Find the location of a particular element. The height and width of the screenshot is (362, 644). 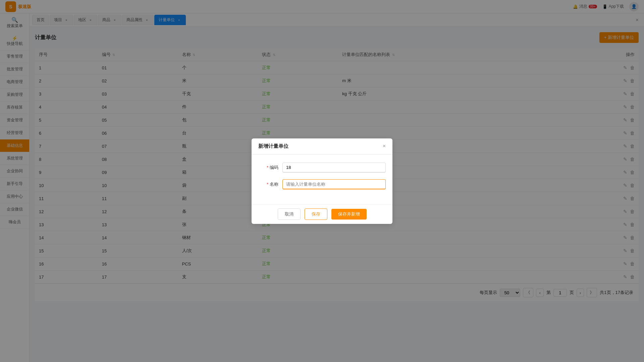

save-button: 保存 is located at coordinates (316, 214).